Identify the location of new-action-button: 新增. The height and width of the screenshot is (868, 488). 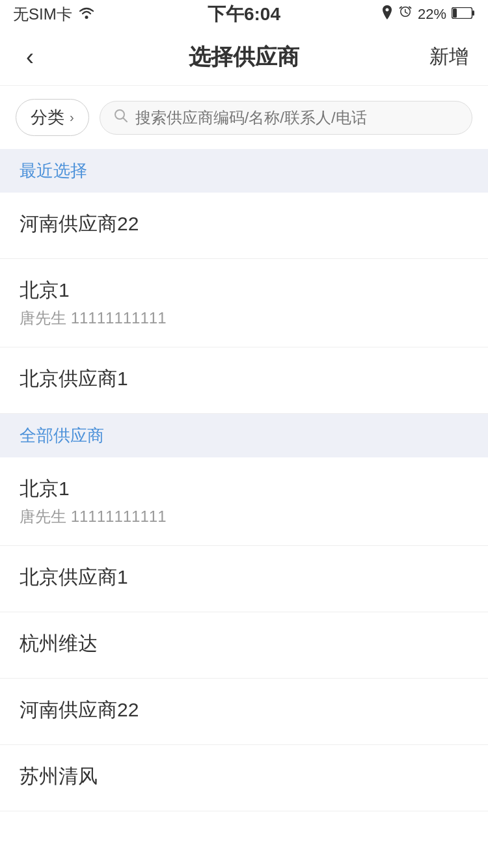
(449, 57).